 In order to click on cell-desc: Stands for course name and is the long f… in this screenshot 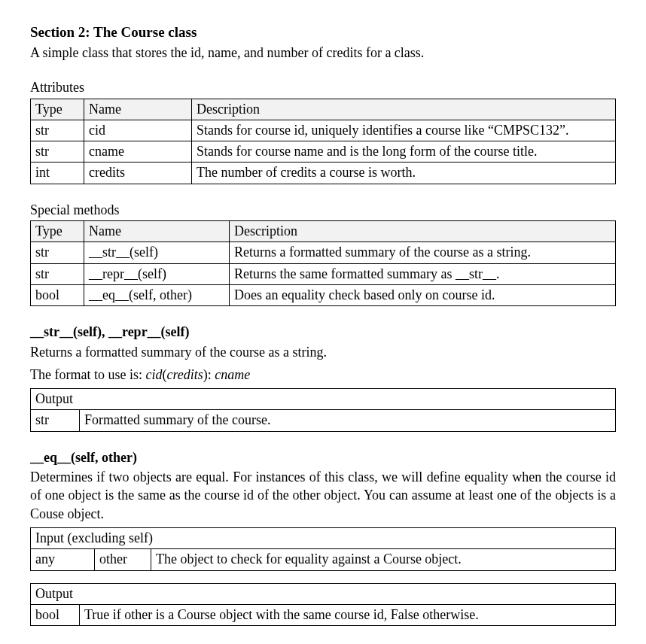, I will do `click(404, 152)`.